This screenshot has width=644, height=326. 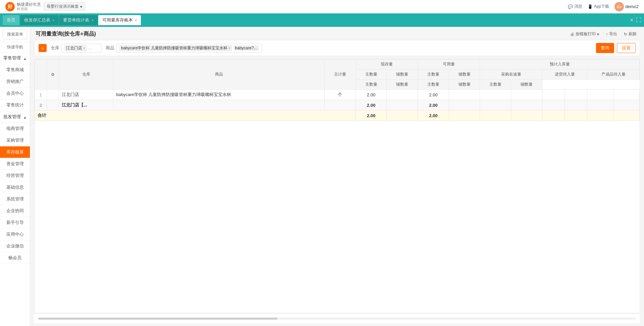 What do you see at coordinates (464, 85) in the screenshot?
I see `col-inbound-aux: 辅数量` at bounding box center [464, 85].